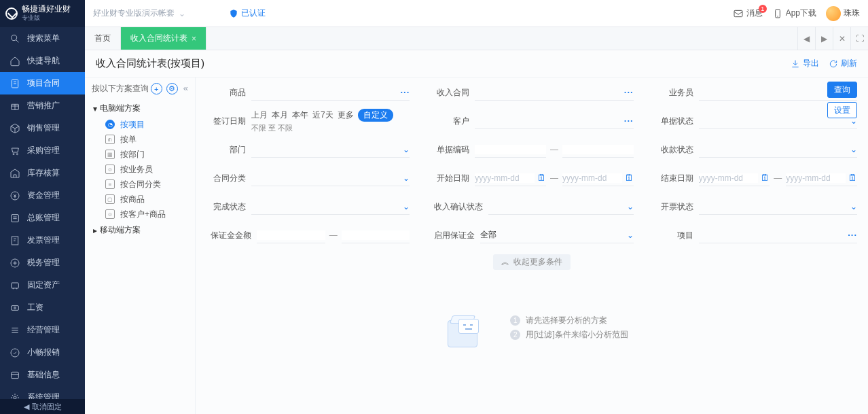 The width and height of the screenshot is (868, 414). What do you see at coordinates (42, 196) in the screenshot?
I see `nav-funds: 资金管理` at bounding box center [42, 196].